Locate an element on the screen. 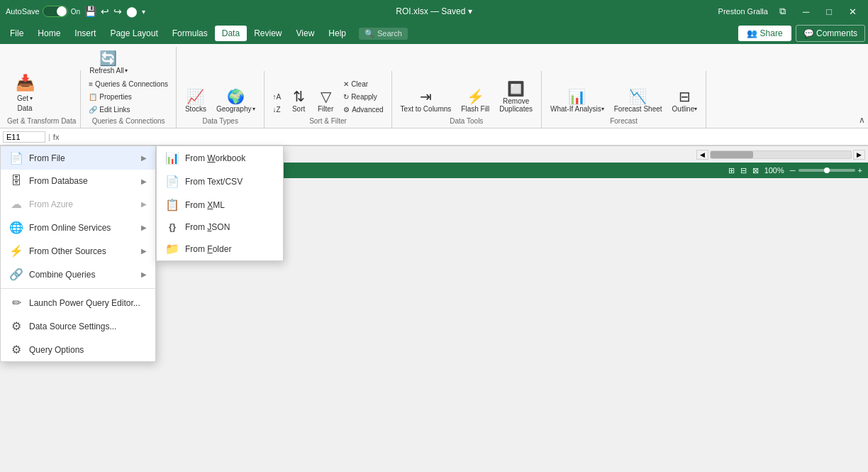  advanced-icon: ⚙ is located at coordinates (346, 109).